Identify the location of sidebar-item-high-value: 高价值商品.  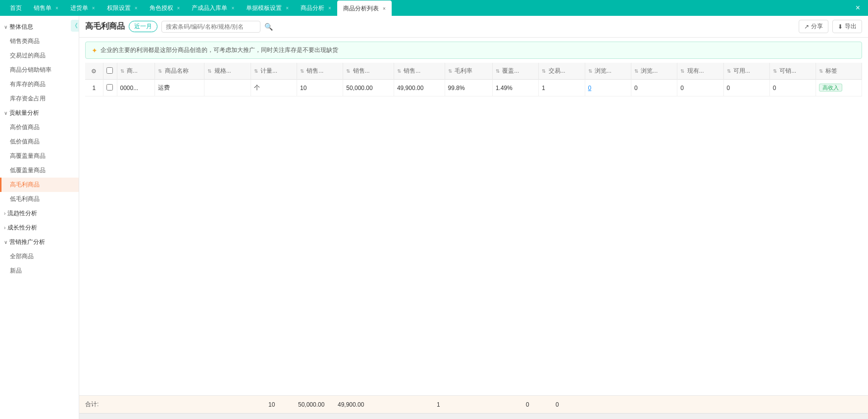
(40, 128).